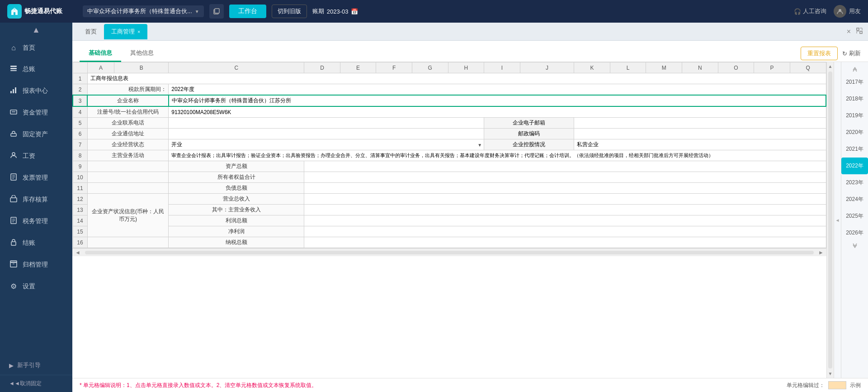 Image resolution: width=868 pixels, height=392 pixels. I want to click on refresh-button: ↻ 刷新, so click(852, 53).